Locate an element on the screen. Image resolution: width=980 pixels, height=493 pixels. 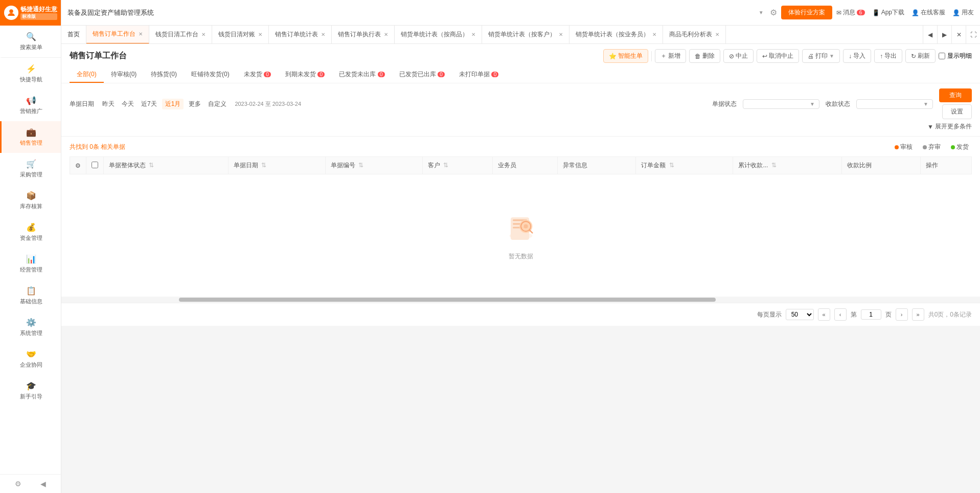
sidebar-item-guide: 🎓 新手引导 is located at coordinates (31, 391).